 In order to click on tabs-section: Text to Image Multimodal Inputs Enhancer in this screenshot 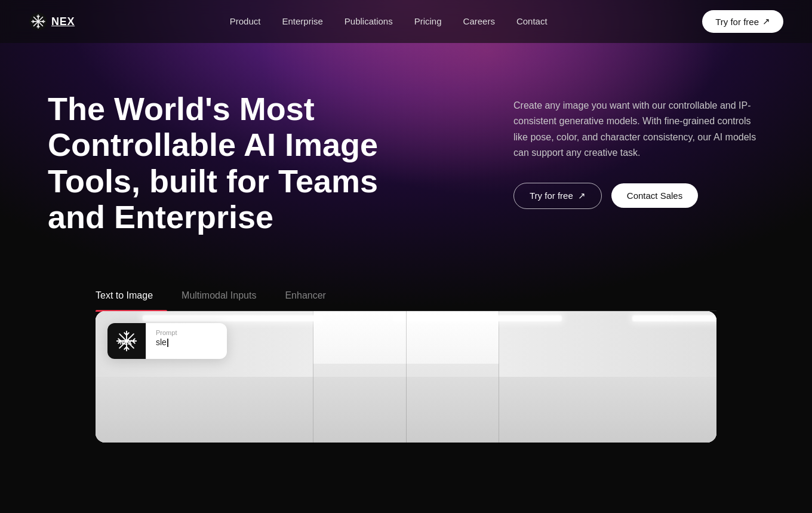, I will do `click(406, 297)`.